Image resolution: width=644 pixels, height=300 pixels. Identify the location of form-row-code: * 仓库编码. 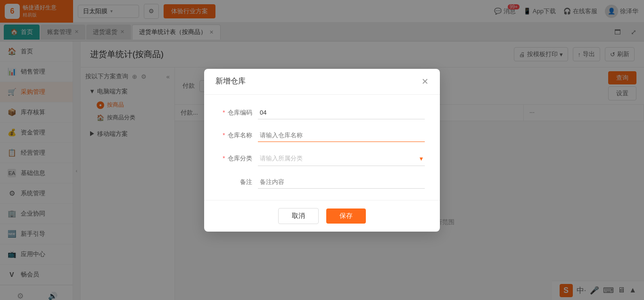
(322, 113).